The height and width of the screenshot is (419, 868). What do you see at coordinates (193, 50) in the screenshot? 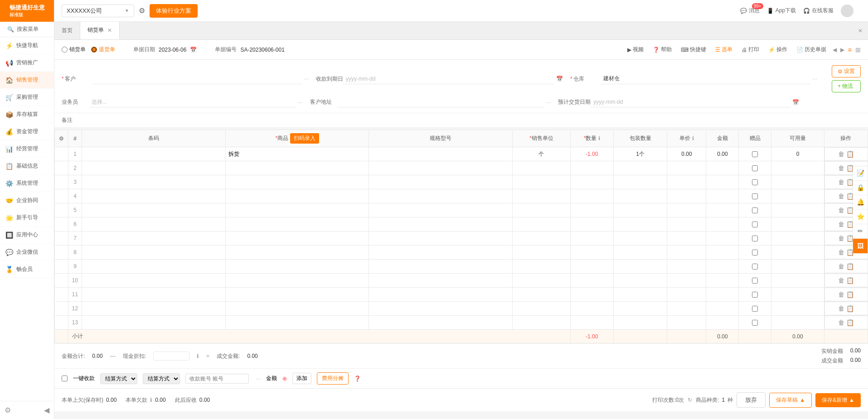
I see `date-calendar-icon: 📅` at bounding box center [193, 50].